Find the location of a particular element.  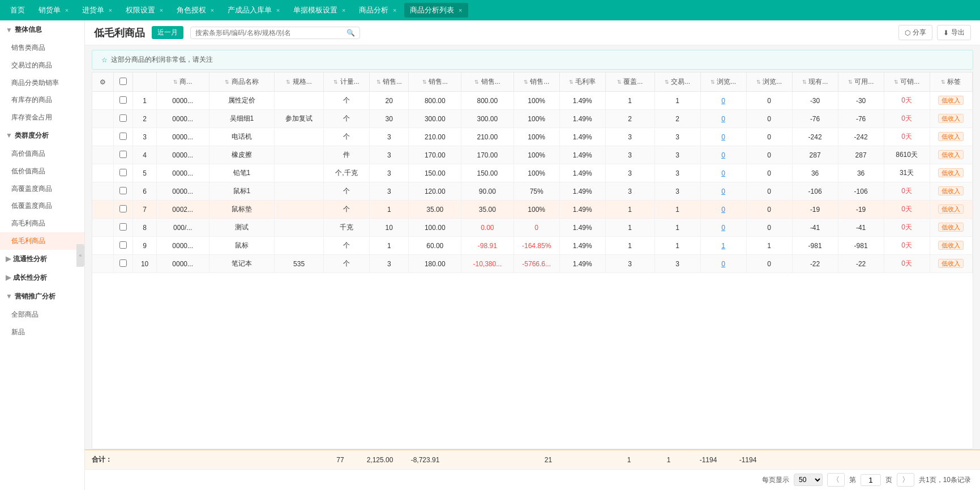

sidebar-group-growth: ▶ 成长性分析 is located at coordinates (42, 278).